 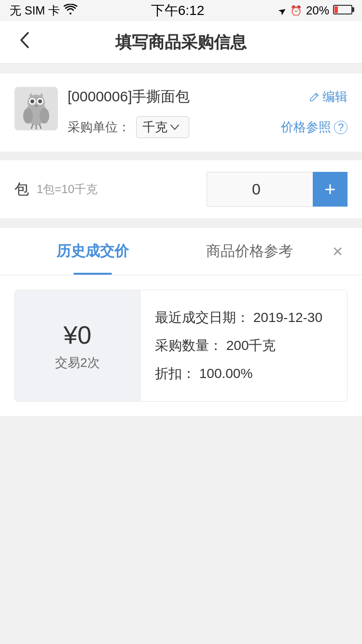 What do you see at coordinates (202, 318) in the screenshot?
I see `recent-date-label: 最近成交日期：` at bounding box center [202, 318].